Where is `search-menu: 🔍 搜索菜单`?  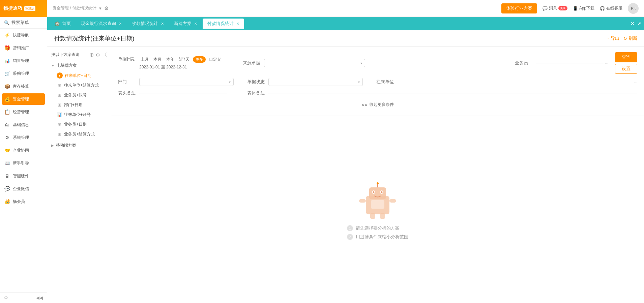 search-menu: 🔍 搜索菜单 is located at coordinates (24, 23).